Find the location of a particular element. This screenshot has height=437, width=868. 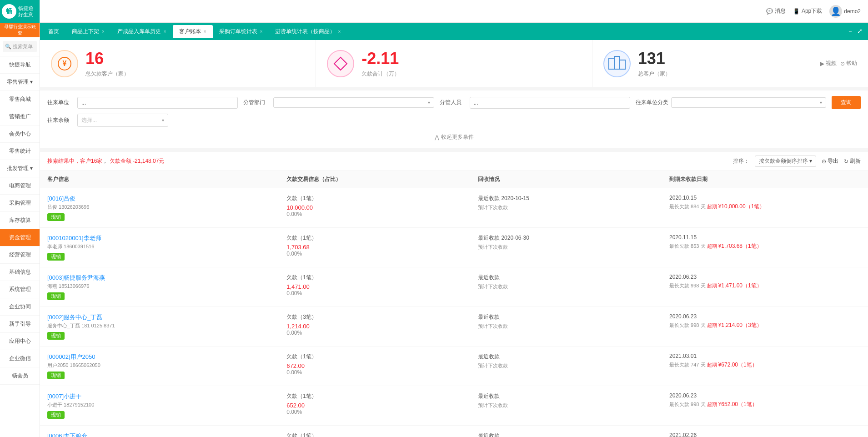

person-input: ... is located at coordinates (550, 103).